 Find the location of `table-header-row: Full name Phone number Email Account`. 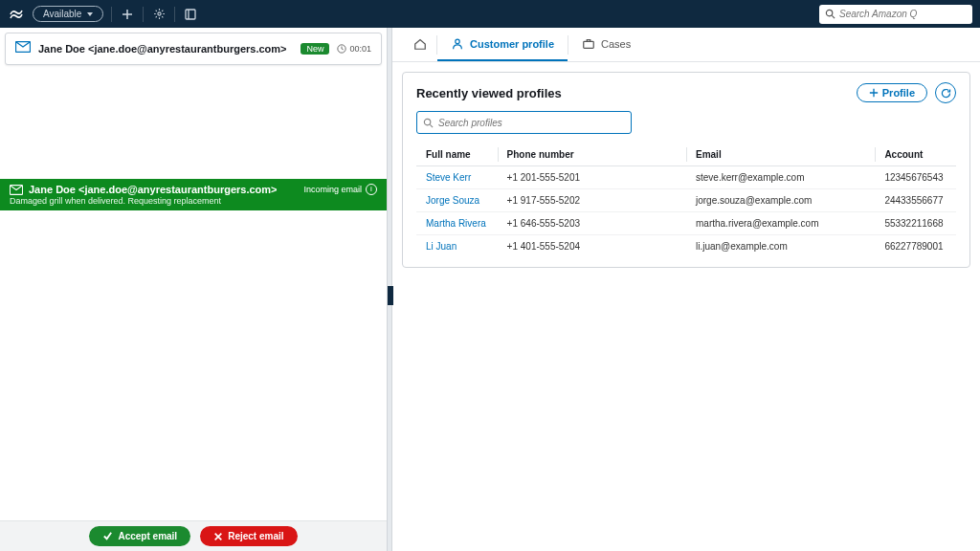

table-header-row: Full name Phone number Email Account is located at coordinates (686, 155).